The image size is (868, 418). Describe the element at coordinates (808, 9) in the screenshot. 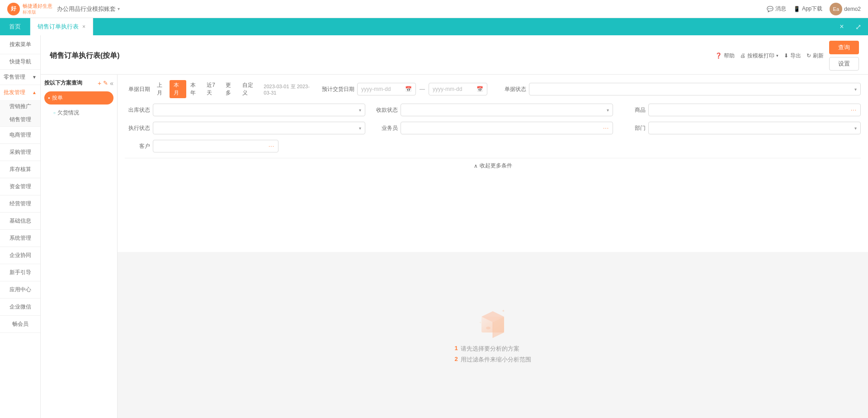

I see `app-download-button: 📱 App下载` at that location.